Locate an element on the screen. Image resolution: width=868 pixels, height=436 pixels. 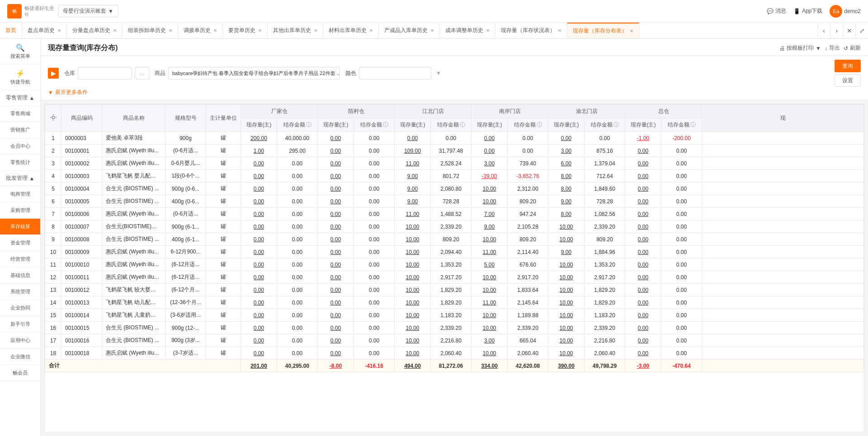
table-cell: 3.00 is located at coordinates (490, 164).